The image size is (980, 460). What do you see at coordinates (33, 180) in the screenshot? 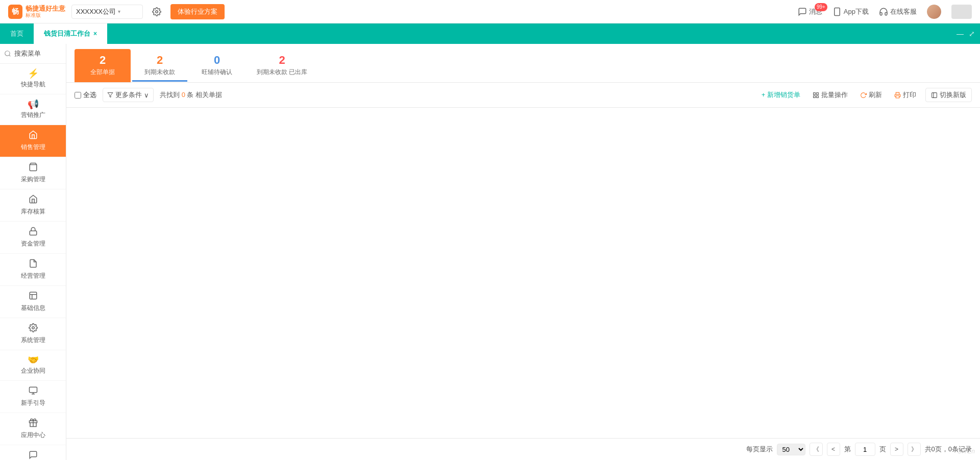
I see `sidebar-label-purchase: 采购管理` at bounding box center [33, 180].